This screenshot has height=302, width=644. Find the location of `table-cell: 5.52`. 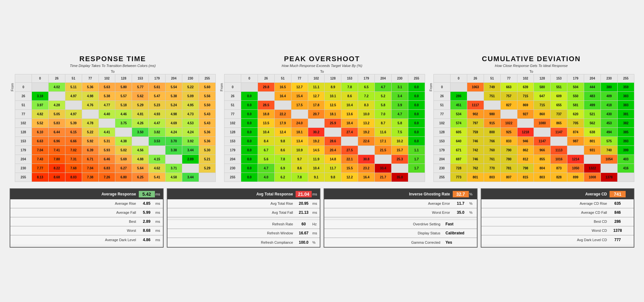

table-cell: 5.52 is located at coordinates (40, 123).